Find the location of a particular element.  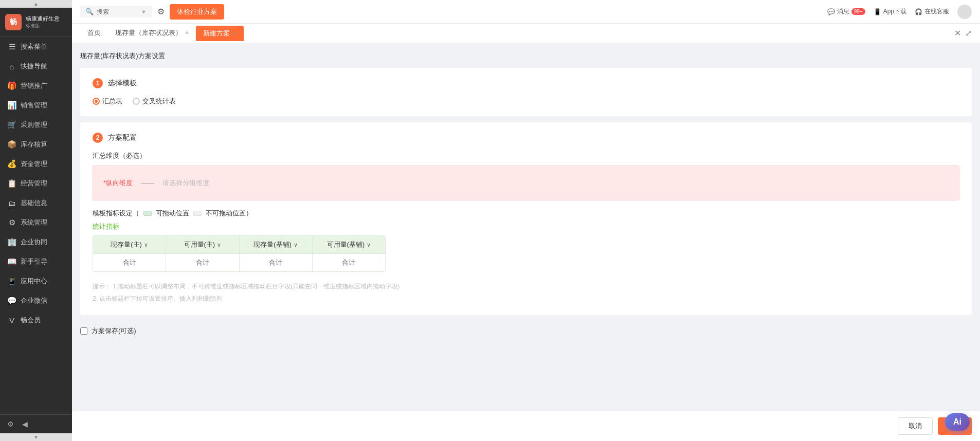

sidebar-item-quick-nav: ⌂ 快捷导航 is located at coordinates (36, 66).